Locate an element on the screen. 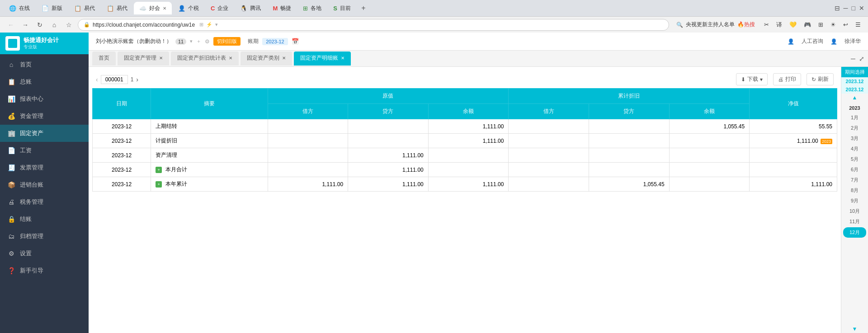  add-account-button: ＋ is located at coordinates (199, 42).